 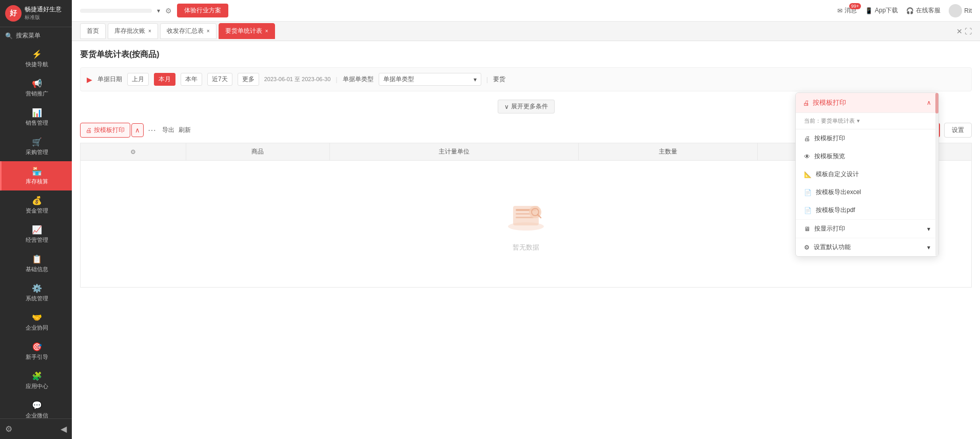 I want to click on current-label: 当前：要货单统计表, so click(x=829, y=121).